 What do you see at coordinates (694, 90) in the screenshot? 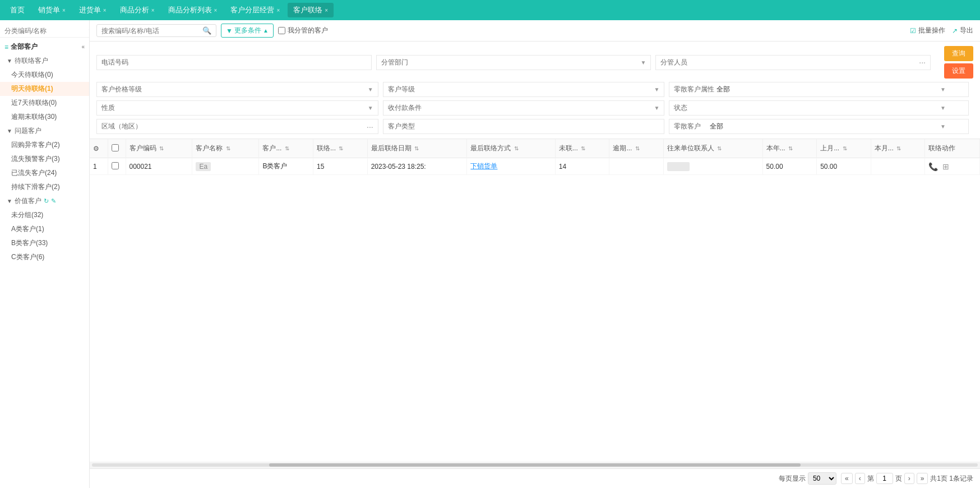
I see `retail-attr-label: 零散客户属性` at bounding box center [694, 90].